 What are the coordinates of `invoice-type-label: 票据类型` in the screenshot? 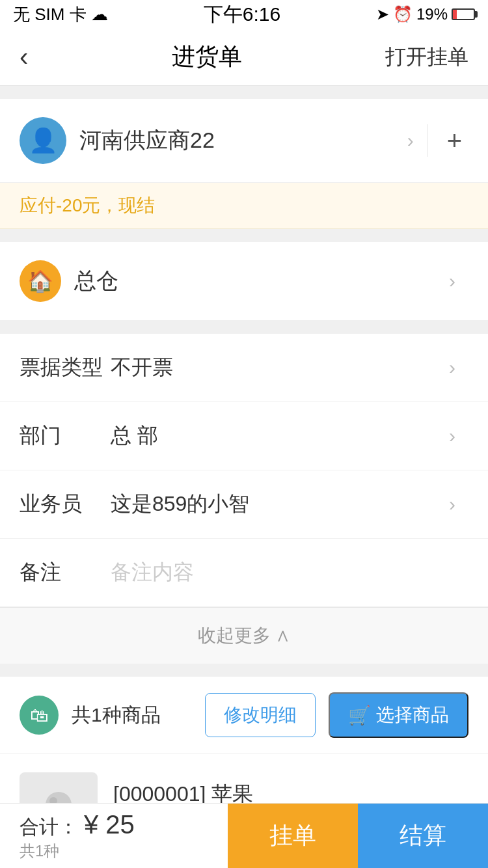 It's located at (65, 368).